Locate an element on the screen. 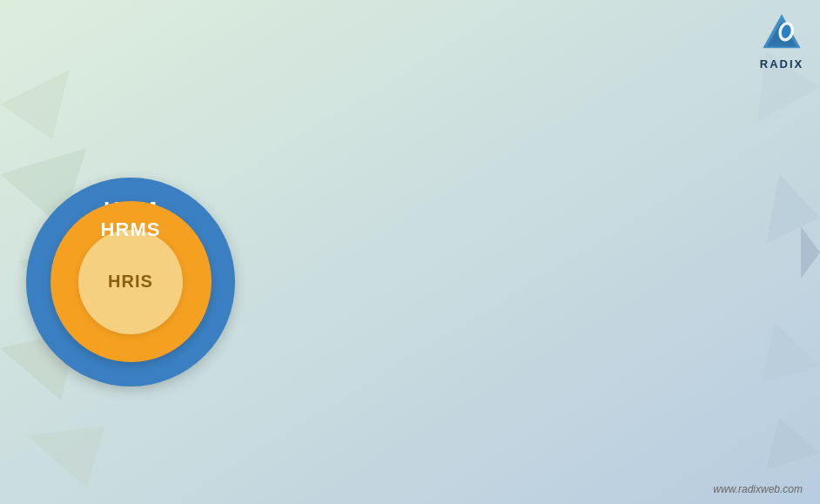  hrms-circle: HRMS HRIS is located at coordinates (131, 282).